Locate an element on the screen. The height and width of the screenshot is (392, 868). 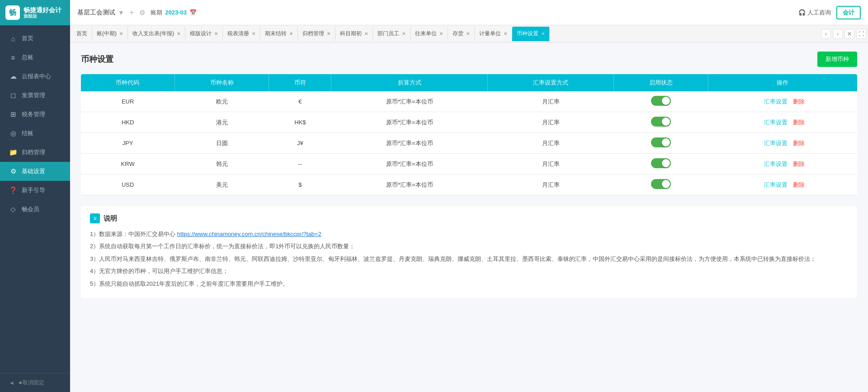
tab-tax-table: 税表清册 ✕ is located at coordinates (241, 34).